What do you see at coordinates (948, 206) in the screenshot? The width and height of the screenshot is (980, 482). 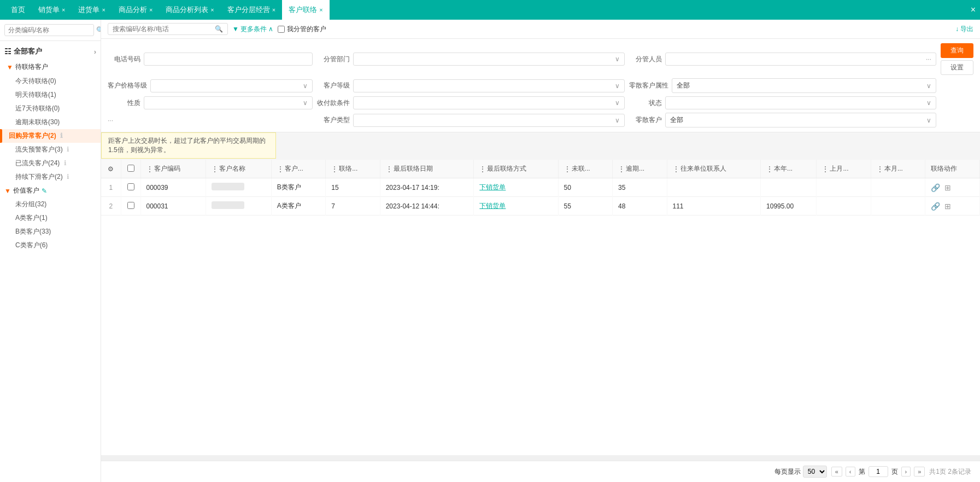 I see `row-2-grid-icon: ⊞` at bounding box center [948, 206].